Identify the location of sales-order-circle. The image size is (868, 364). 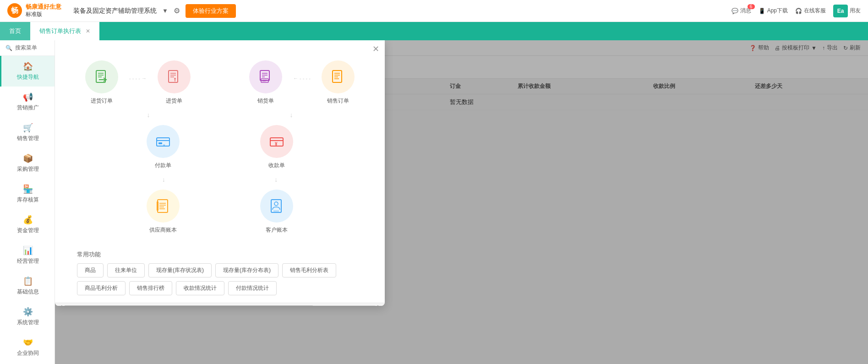
(338, 77).